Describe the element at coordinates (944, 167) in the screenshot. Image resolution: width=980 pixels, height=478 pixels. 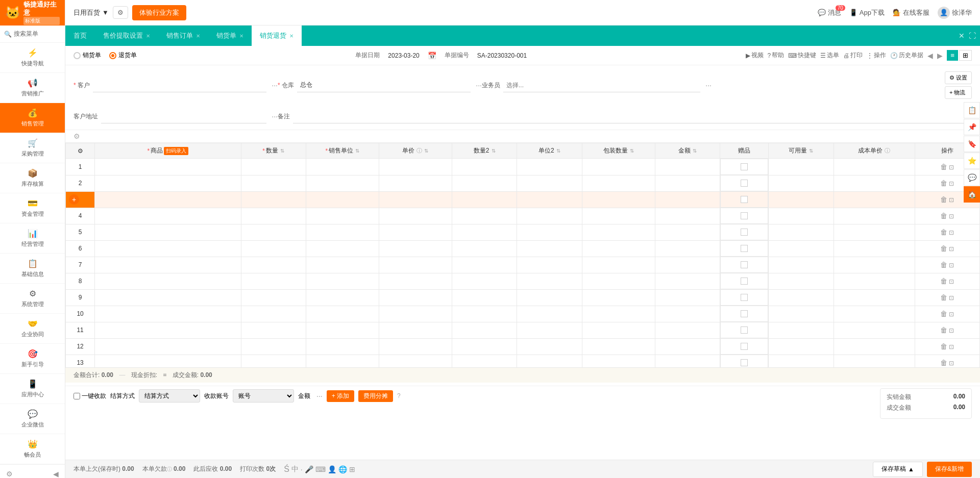
I see `delete-row-btn-1: 🗑` at that location.